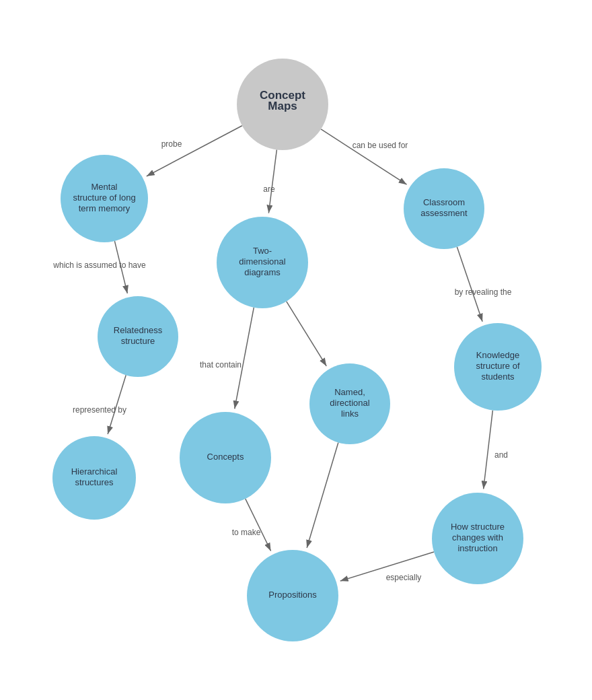 This screenshot has width=592, height=700. What do you see at coordinates (501, 455) in the screenshot?
I see `edge-label-knowledge-how_structure: and` at bounding box center [501, 455].